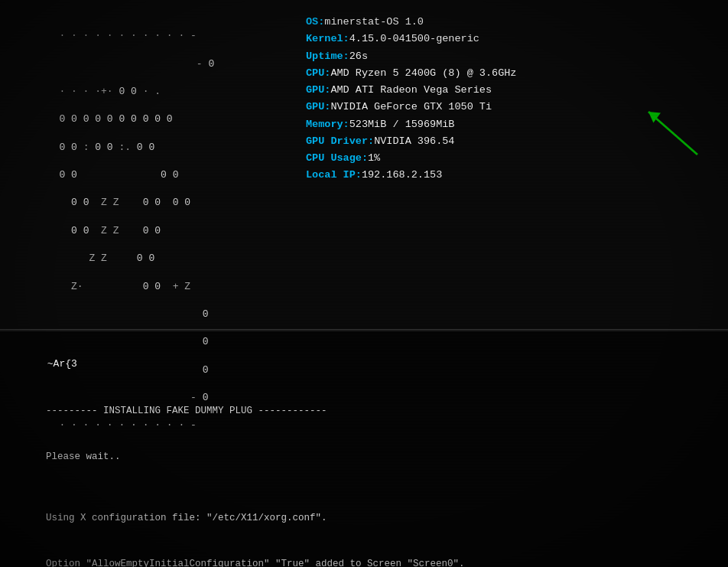 The image size is (728, 567). I want to click on cpu-value: AMD Ryzen 5 2400G (8) @ 3.6GHz, so click(424, 73).